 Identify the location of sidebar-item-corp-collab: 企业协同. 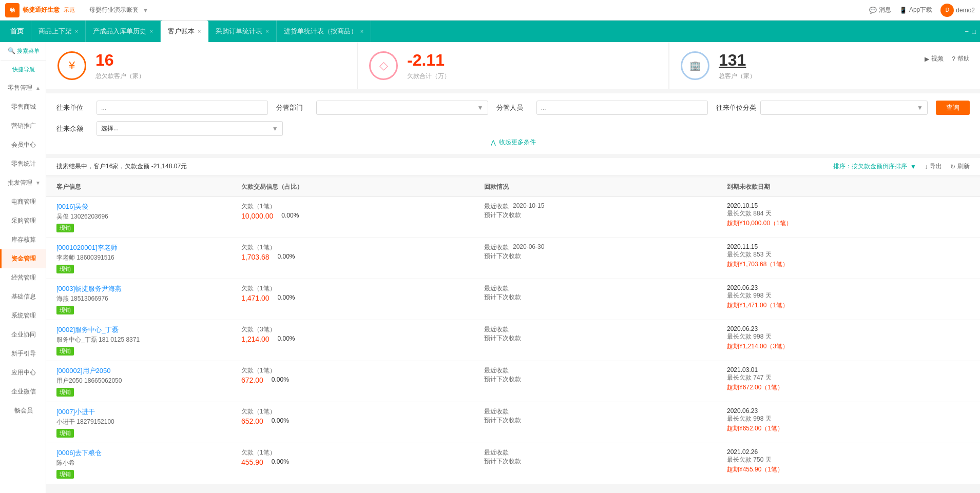
(23, 334).